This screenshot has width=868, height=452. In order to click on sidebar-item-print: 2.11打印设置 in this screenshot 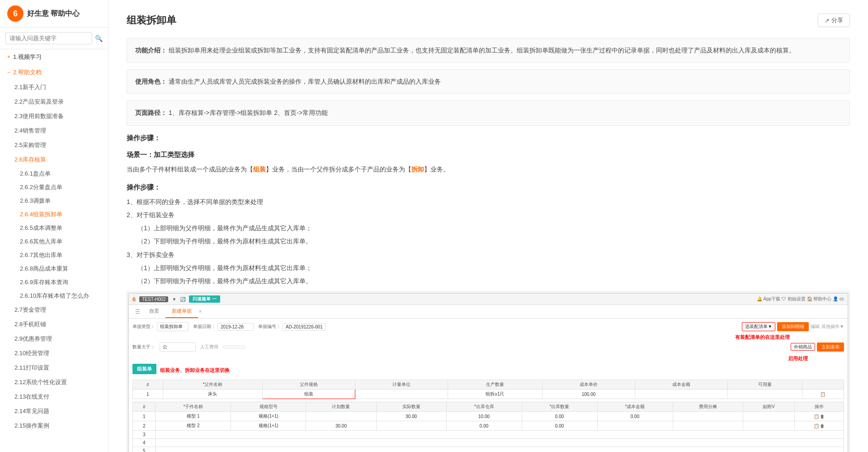, I will do `click(54, 368)`.